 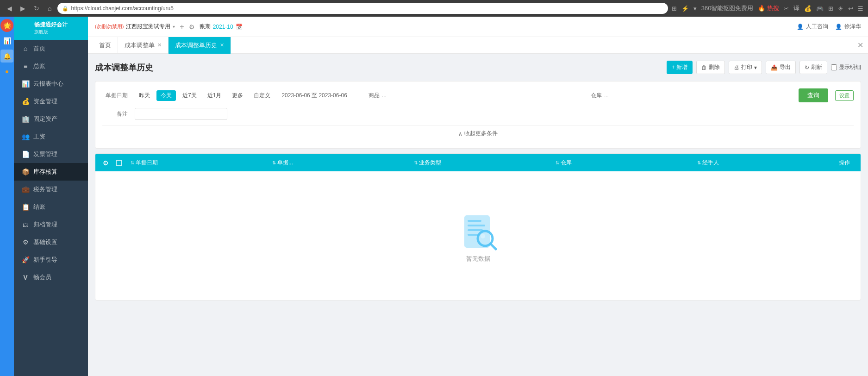 I want to click on app-icon-2: 📊, so click(x=7, y=41).